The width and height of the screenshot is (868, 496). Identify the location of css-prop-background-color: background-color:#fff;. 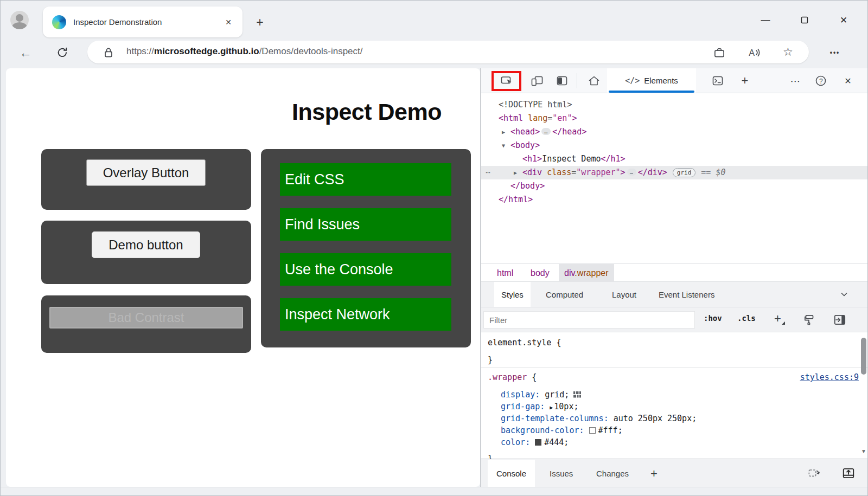
(562, 430).